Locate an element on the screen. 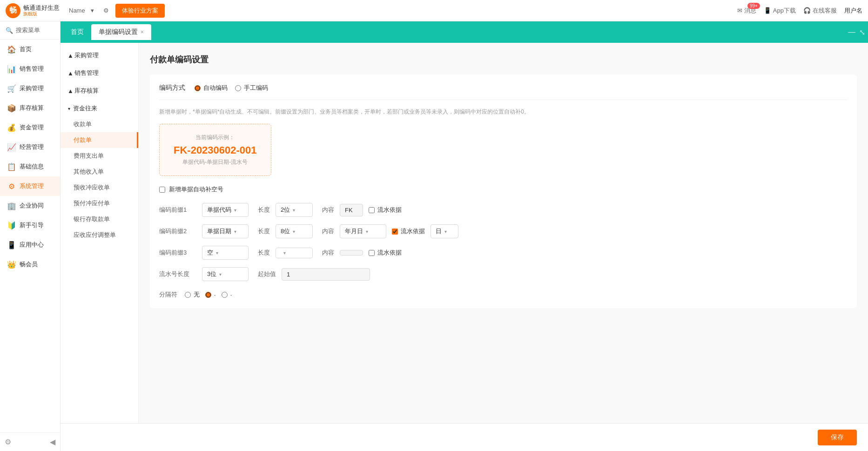 This screenshot has width=868, height=451. topbar: 畅 畅通道好生意 旗舰版 Name ▾ ⚙ 体验行业方案 ✉ 消息 99+ 📱 … is located at coordinates (434, 11).